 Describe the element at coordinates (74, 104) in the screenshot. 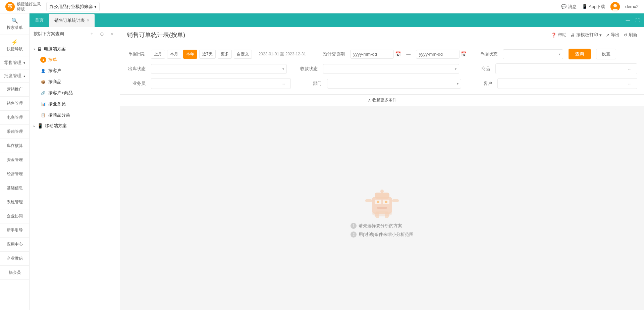

I see `scheme-item-by-salesperson: 📊 按业务员` at that location.